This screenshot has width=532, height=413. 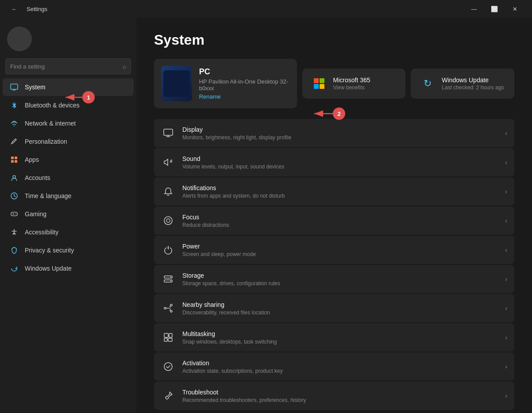 What do you see at coordinates (68, 268) in the screenshot?
I see `sidebar-item-update: Windows Update` at bounding box center [68, 268].